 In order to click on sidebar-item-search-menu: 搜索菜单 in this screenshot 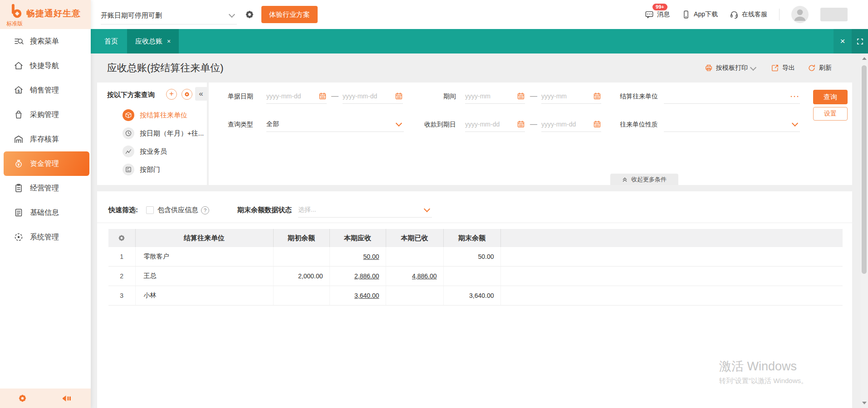, I will do `click(45, 41)`.